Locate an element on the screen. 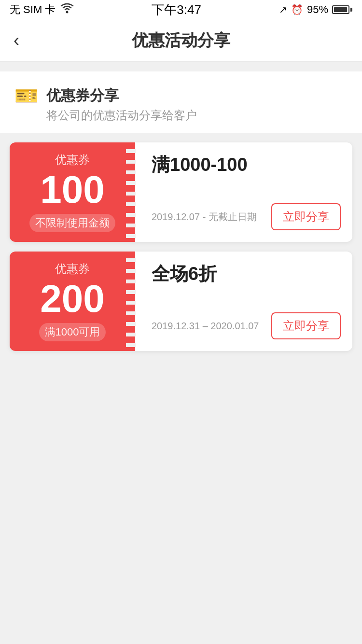 This screenshot has width=362, height=644. coupon-date-1: 2019.12.07 - 无截止日期 is located at coordinates (211, 217).